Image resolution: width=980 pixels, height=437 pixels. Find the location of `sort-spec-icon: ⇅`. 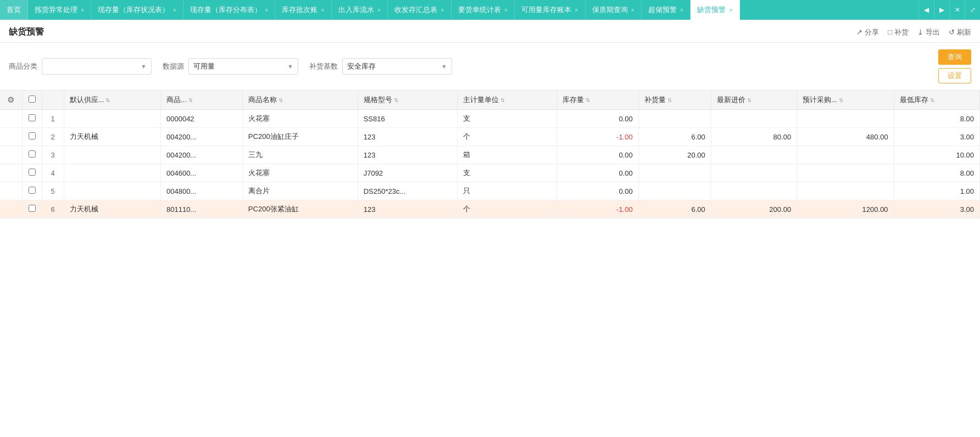

sort-spec-icon: ⇅ is located at coordinates (396, 100).